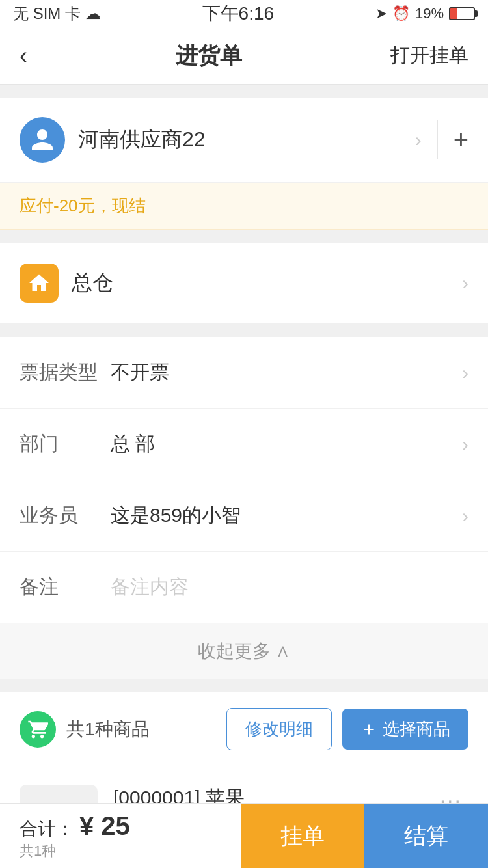 Image resolution: width=488 pixels, height=868 pixels. What do you see at coordinates (38, 729) in the screenshot?
I see `product-header-icon` at bounding box center [38, 729].